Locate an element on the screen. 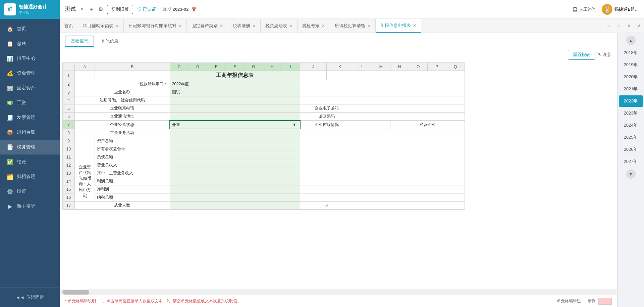  cell-14c is located at coordinates (235, 181).